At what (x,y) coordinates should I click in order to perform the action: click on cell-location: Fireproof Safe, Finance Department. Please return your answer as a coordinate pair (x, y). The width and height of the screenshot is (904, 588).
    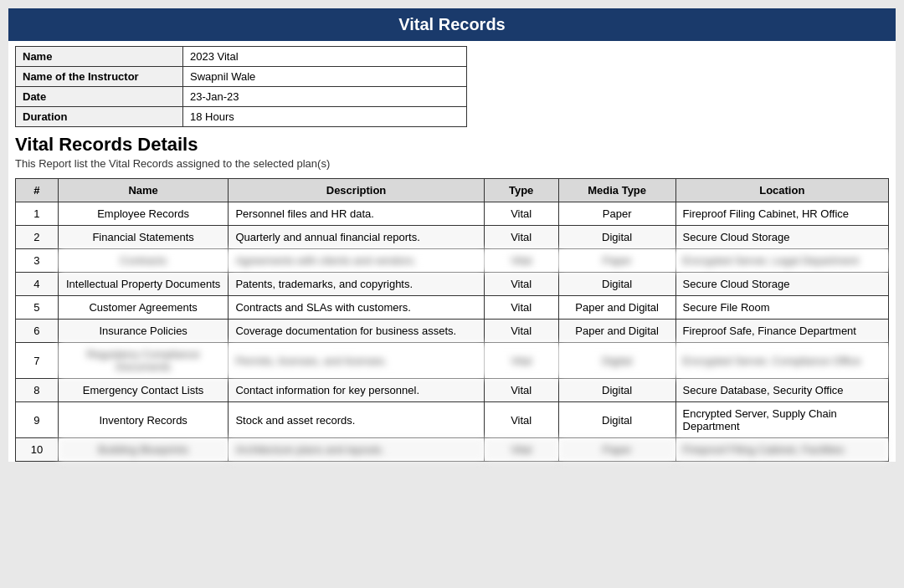
    Looking at the image, I should click on (782, 331).